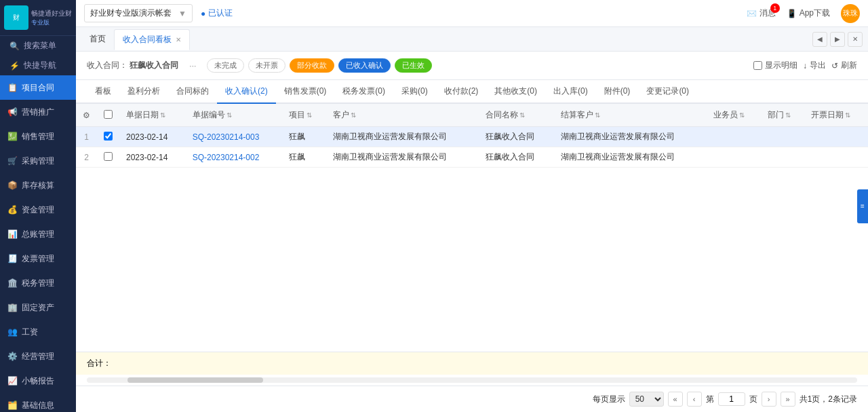  Describe the element at coordinates (38, 112) in the screenshot. I see `sidebar-item-marketing: 📢 营销推广` at that location.